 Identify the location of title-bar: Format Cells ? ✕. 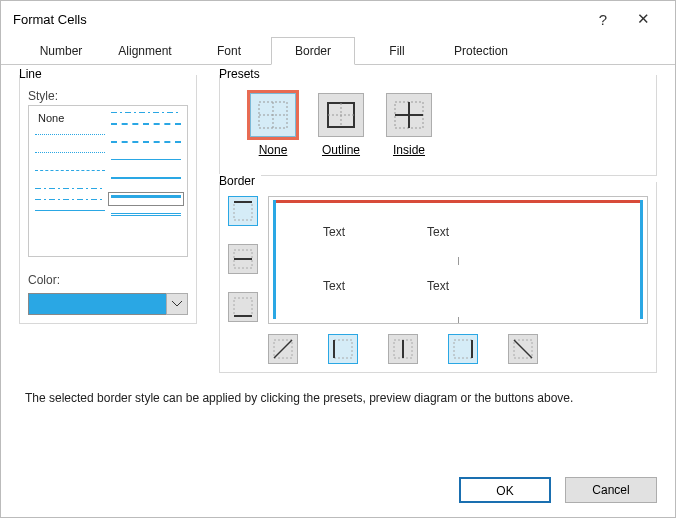
(338, 19).